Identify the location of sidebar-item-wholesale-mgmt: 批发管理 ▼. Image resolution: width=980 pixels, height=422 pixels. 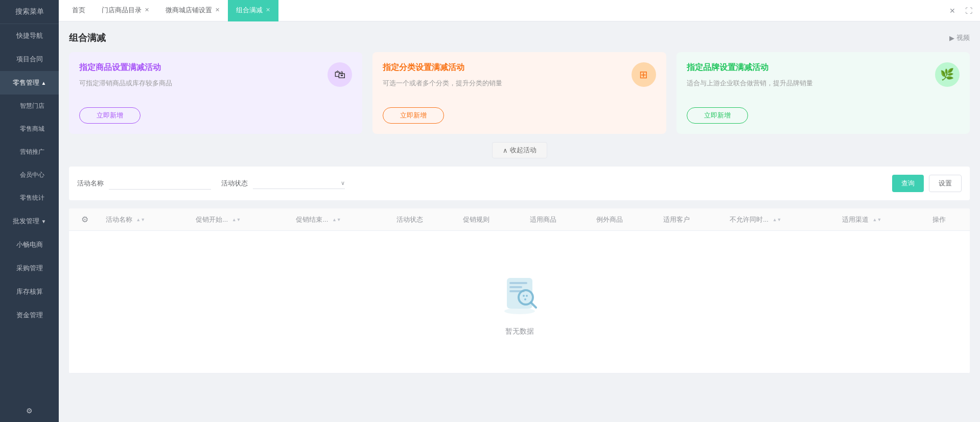
(30, 221).